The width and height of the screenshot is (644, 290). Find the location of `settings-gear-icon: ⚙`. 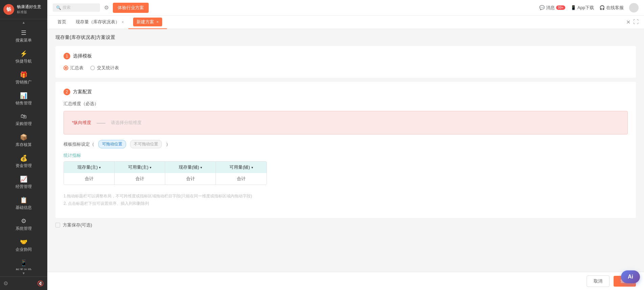

settings-gear-icon: ⚙ is located at coordinates (106, 7).